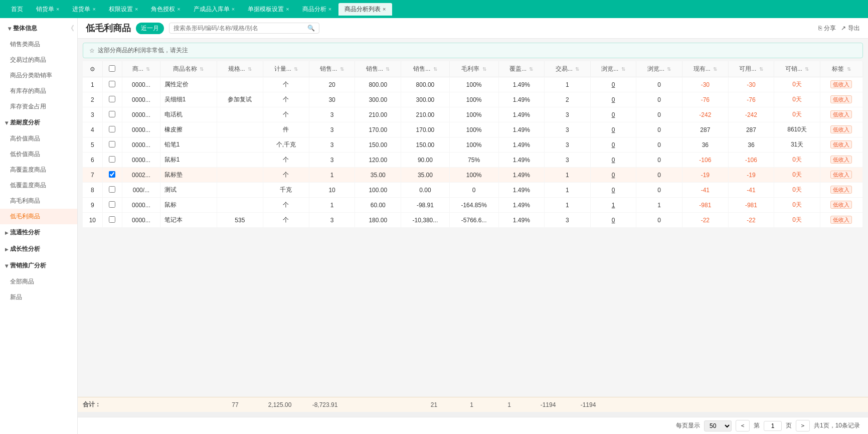 The height and width of the screenshot is (434, 868). What do you see at coordinates (123, 9) in the screenshot?
I see `nav-permissions: 权限设置 ×` at bounding box center [123, 9].